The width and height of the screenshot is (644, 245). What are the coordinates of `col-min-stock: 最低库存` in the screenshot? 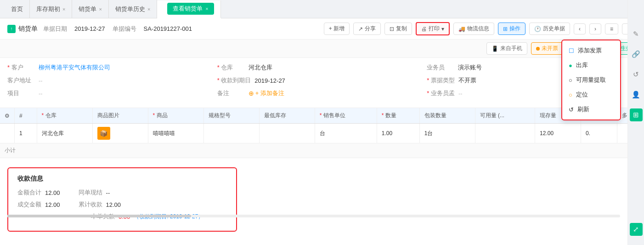 It's located at (287, 116).